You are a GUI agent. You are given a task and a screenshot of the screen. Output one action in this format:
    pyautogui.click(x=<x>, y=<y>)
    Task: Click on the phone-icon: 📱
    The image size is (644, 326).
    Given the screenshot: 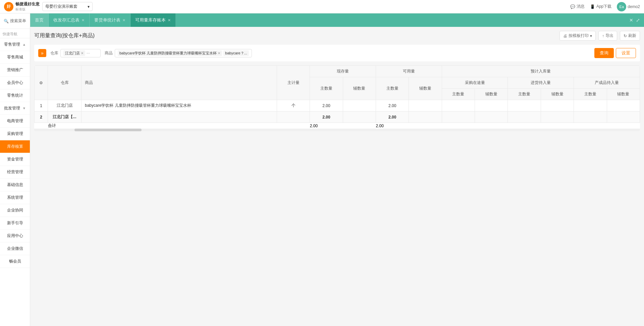 What is the action you would take?
    pyautogui.click(x=592, y=7)
    